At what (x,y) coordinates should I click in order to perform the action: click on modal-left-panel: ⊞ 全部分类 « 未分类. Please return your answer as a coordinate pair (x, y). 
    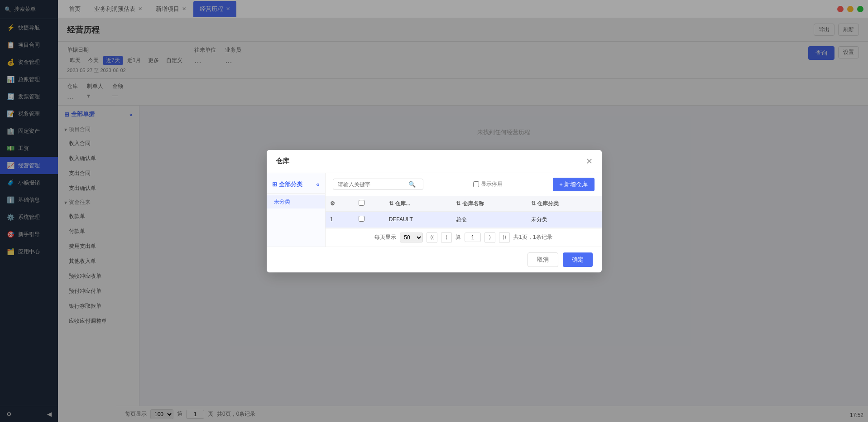
    Looking at the image, I should click on (296, 210).